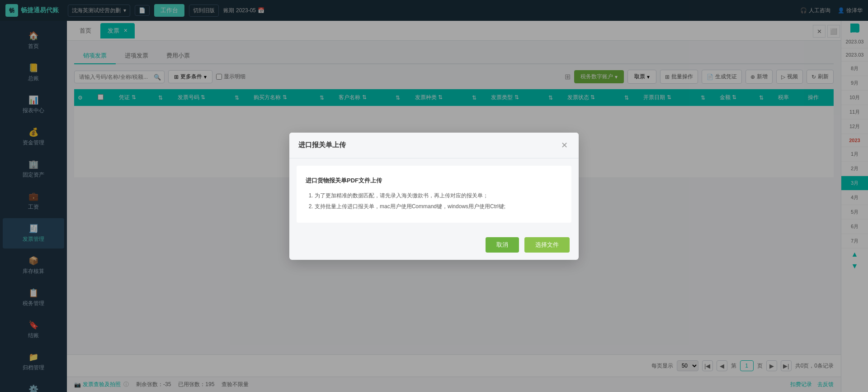 Image resolution: width=868 pixels, height=392 pixels. What do you see at coordinates (434, 196) in the screenshot?
I see `import-dialog: 进口报关单上传 ✕ 进口货物报关单PDF文件上传 为了更加精准的数据匹配，请先录…` at bounding box center [434, 196].